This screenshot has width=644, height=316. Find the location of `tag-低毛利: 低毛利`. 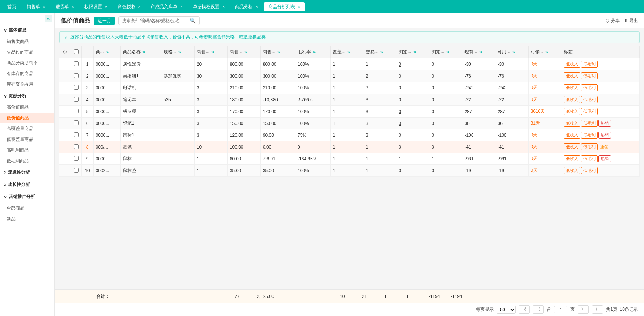

tag-低毛利: 低毛利 is located at coordinates (589, 100).